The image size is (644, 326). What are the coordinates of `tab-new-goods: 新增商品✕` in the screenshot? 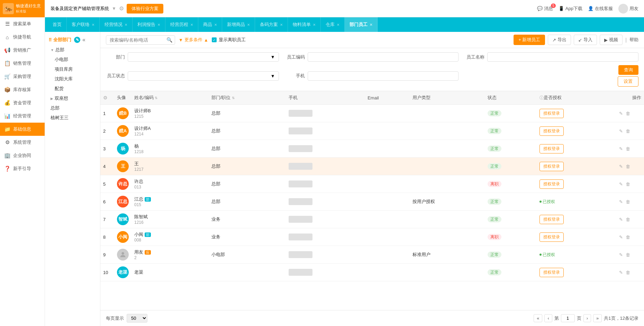 It's located at (239, 25).